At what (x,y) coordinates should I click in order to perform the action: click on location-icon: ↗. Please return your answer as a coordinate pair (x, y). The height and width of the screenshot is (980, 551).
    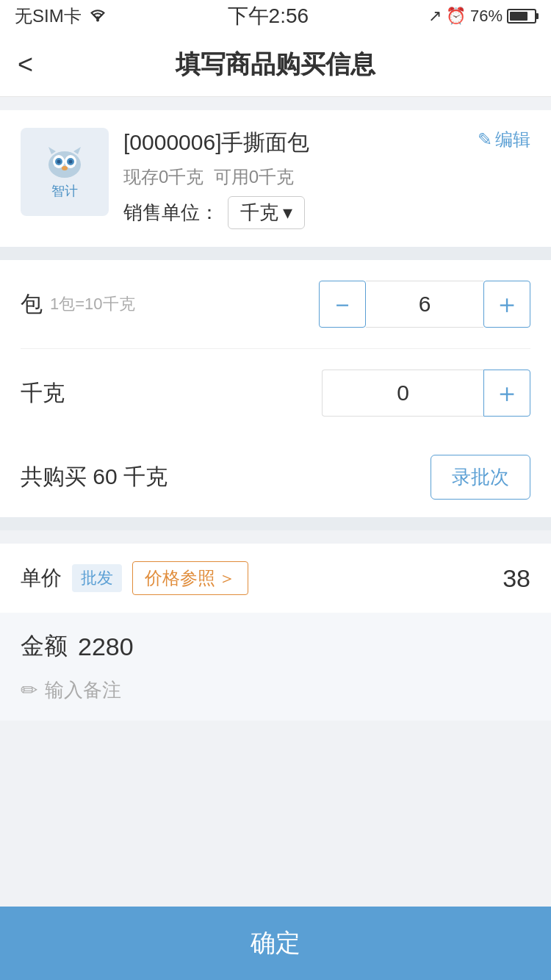
    Looking at the image, I should click on (435, 16).